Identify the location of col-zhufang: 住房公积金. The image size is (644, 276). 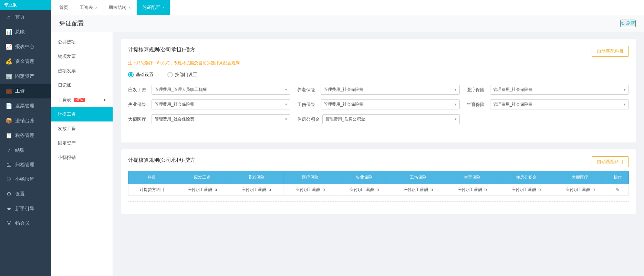
(526, 178).